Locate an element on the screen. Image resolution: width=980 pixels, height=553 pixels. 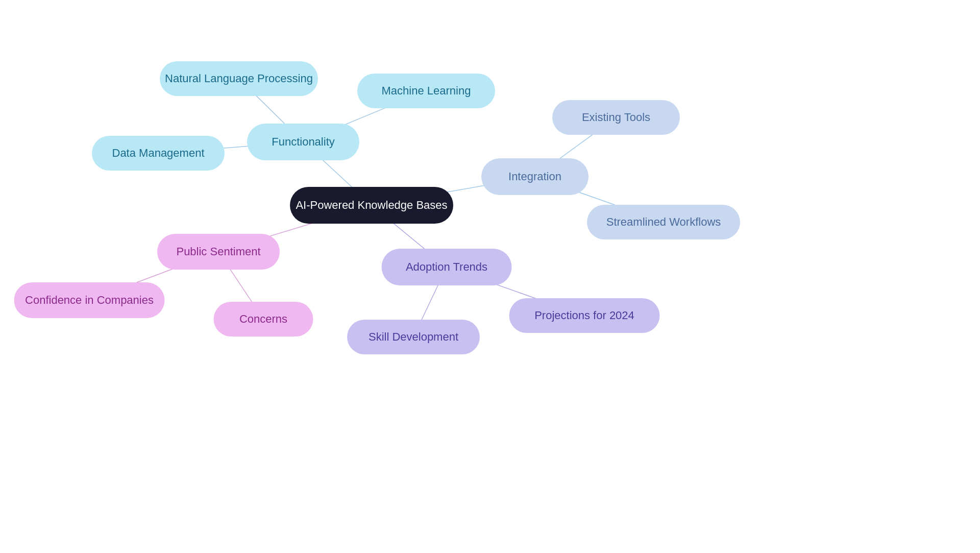
skill-development-label: Skill Development is located at coordinates (413, 337).